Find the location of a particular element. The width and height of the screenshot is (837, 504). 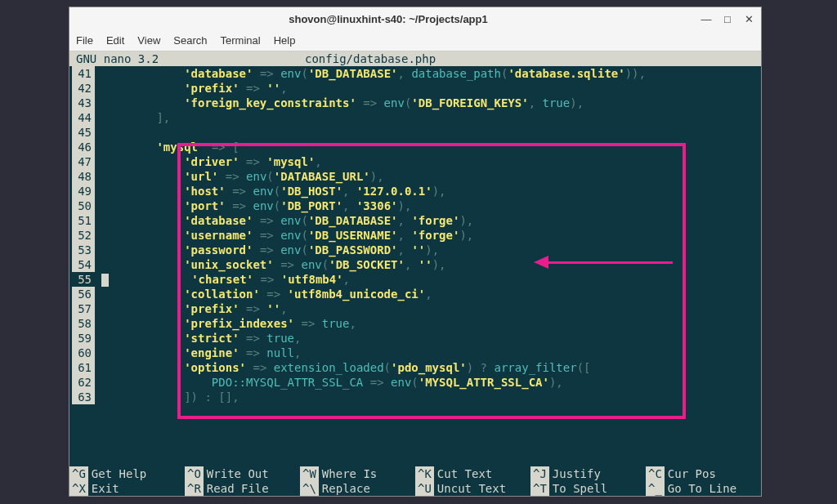

line-code: 'database' => env('DB_DATABASE', databas… is located at coordinates (370, 74).